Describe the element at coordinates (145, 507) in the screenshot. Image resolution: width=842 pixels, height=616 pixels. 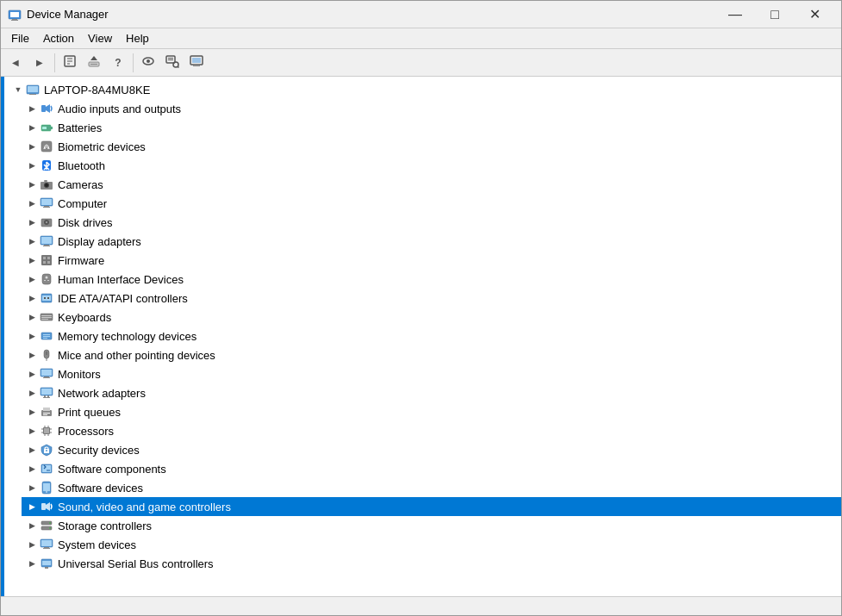
I see `sound-label: Sound, video and game controllers` at that location.